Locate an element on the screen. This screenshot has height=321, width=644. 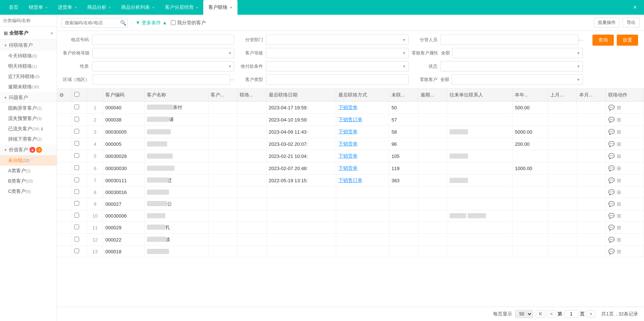
tab-product-analysis: 商品分析 × is located at coordinates (99, 7).